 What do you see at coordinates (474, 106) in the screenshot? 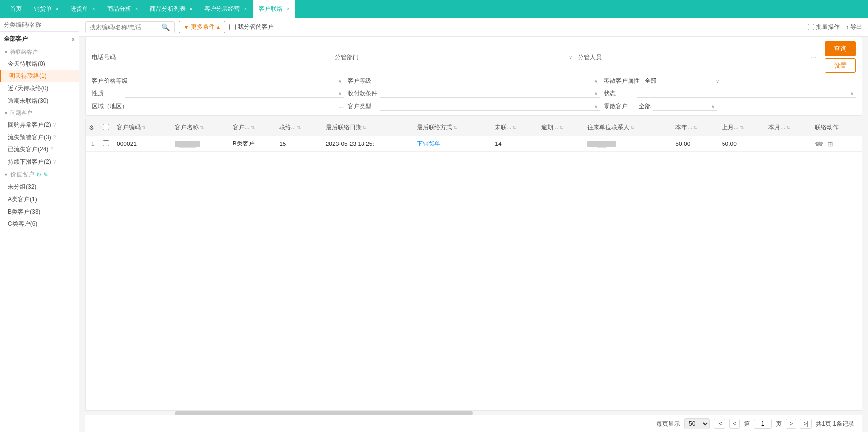
I see `filter-customer-type: 客户类型 ∨` at bounding box center [474, 106].